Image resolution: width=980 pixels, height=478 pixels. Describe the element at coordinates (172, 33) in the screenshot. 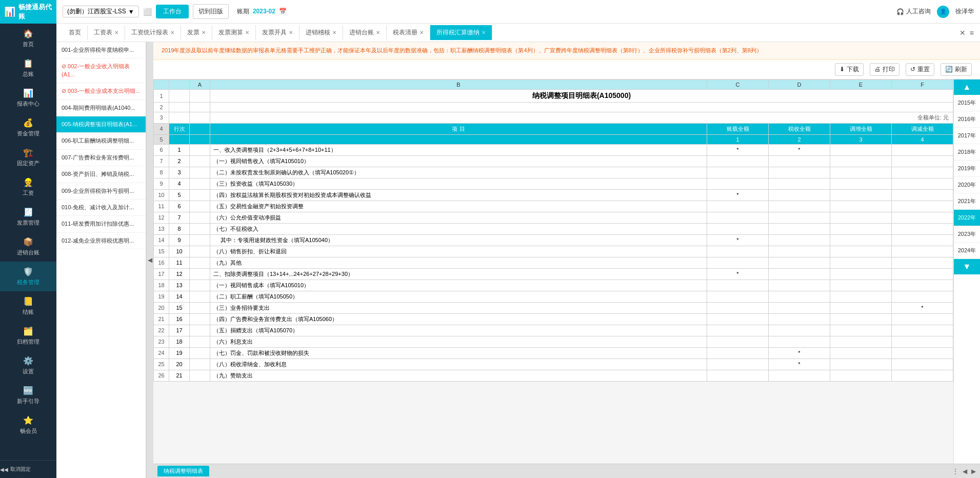

I see `tab-close-payroll-report: ✕` at that location.